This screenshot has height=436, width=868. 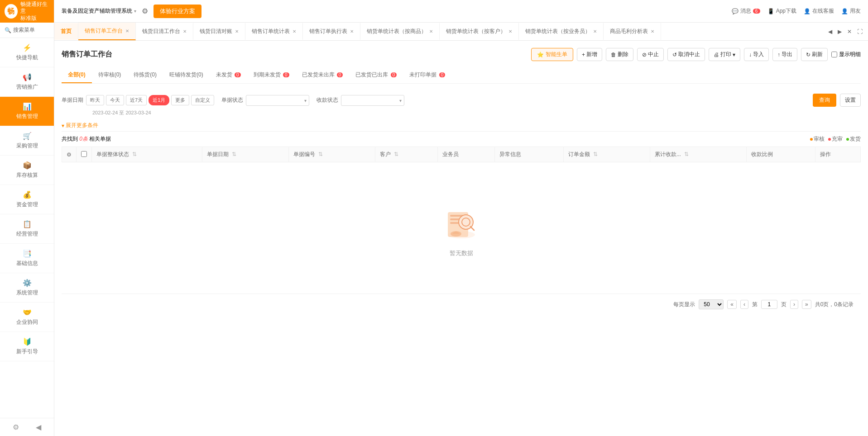 What do you see at coordinates (817, 139) in the screenshot?
I see `review-btn: 审核` at bounding box center [817, 139].